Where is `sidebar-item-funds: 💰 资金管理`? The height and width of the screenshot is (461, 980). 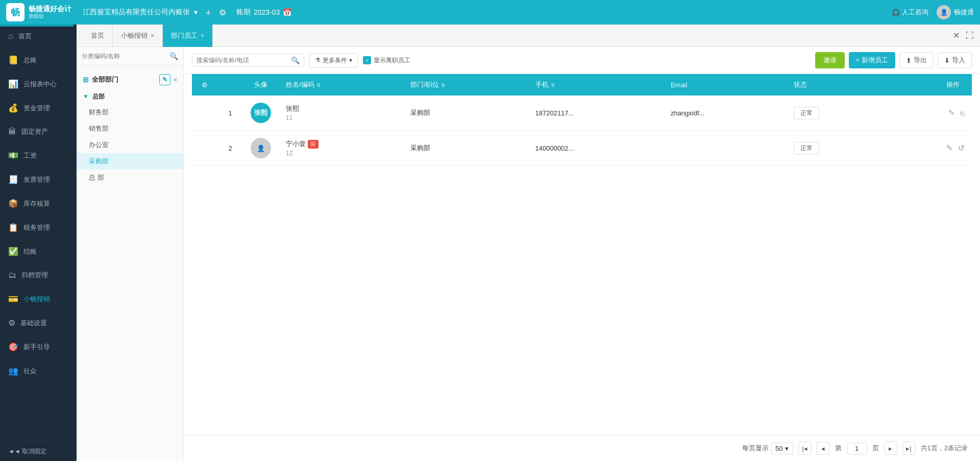
sidebar-item-funds: 💰 资金管理 is located at coordinates (38, 108).